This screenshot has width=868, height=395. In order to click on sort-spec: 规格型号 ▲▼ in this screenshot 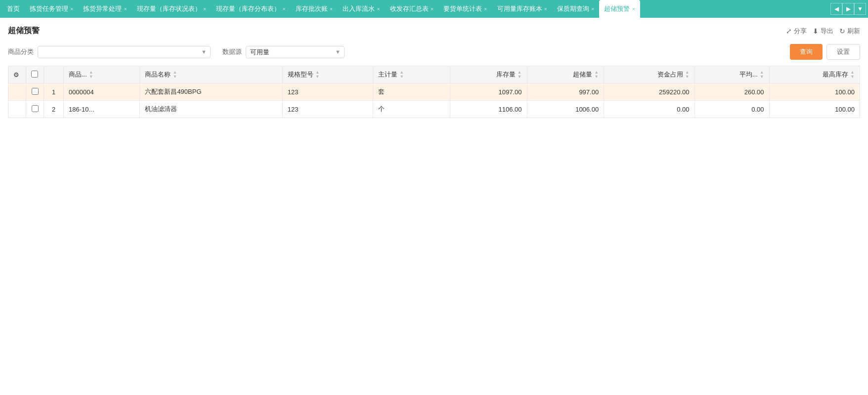, I will do `click(304, 75)`.